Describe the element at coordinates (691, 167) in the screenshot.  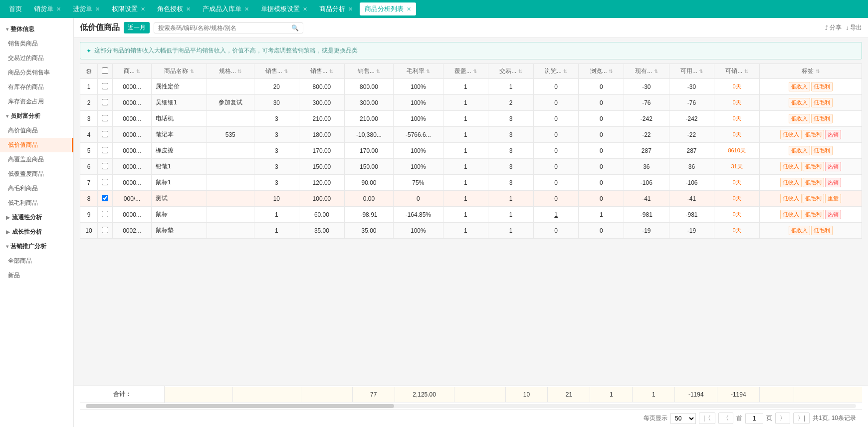
I see `cell-usable: 36` at that location.